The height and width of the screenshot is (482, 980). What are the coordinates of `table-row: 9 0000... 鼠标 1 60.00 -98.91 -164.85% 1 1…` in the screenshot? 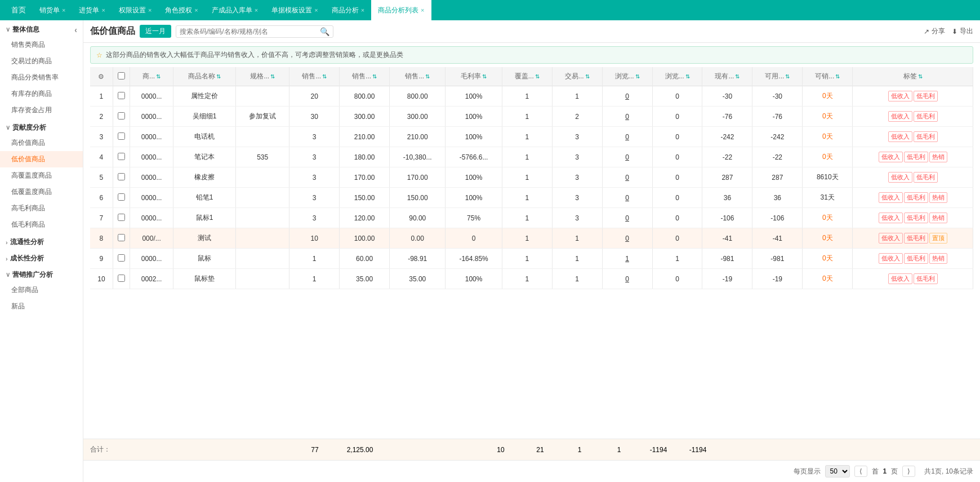 It's located at (532, 259).